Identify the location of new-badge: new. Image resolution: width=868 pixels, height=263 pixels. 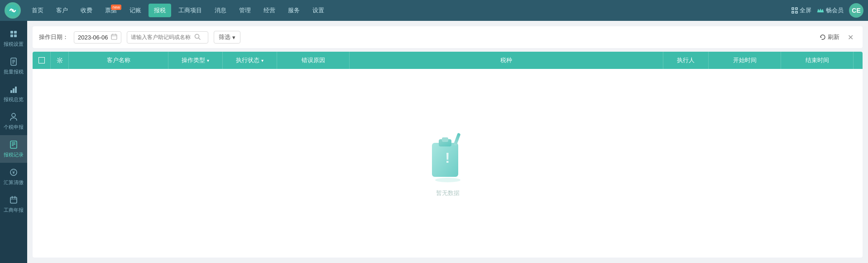
(116, 7).